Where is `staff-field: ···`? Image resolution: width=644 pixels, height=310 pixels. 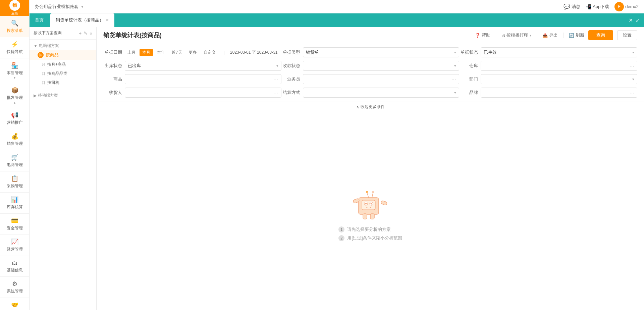 staff-field: ··· is located at coordinates (381, 79).